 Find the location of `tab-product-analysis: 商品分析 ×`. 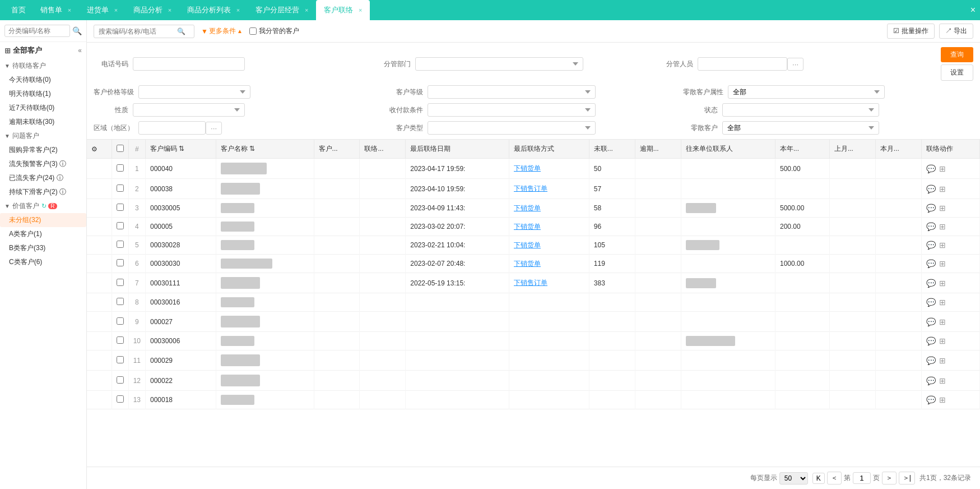

tab-product-analysis: 商品分析 × is located at coordinates (152, 10).